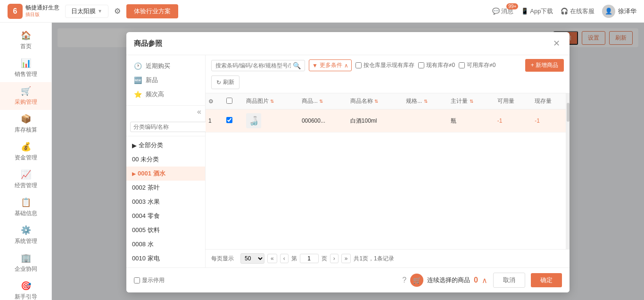 Image resolution: width=644 pixels, height=300 pixels. Describe the element at coordinates (546, 280) in the screenshot. I see `confirm-button: 确定` at that location.